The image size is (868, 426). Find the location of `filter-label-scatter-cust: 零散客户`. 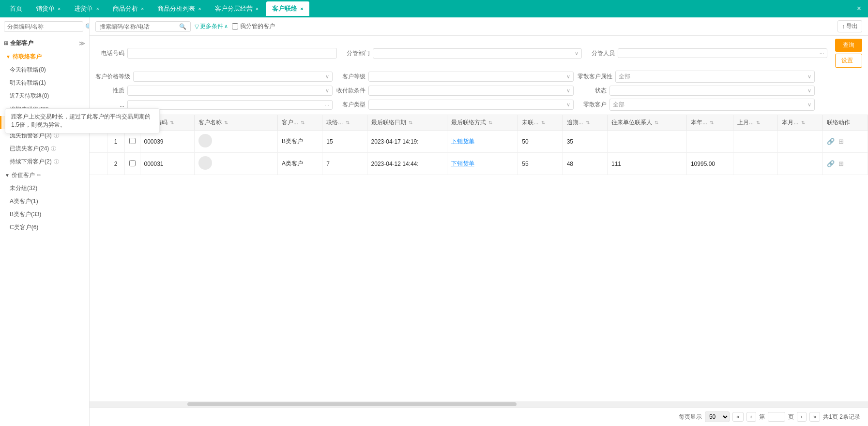

filter-label-scatter-cust: 零散客户 is located at coordinates (592, 104).